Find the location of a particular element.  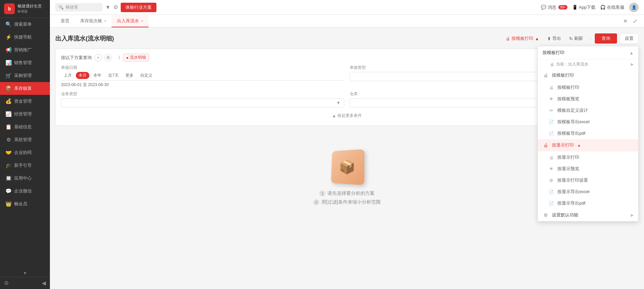

display-pdf-icon: 📄 is located at coordinates (551, 203).